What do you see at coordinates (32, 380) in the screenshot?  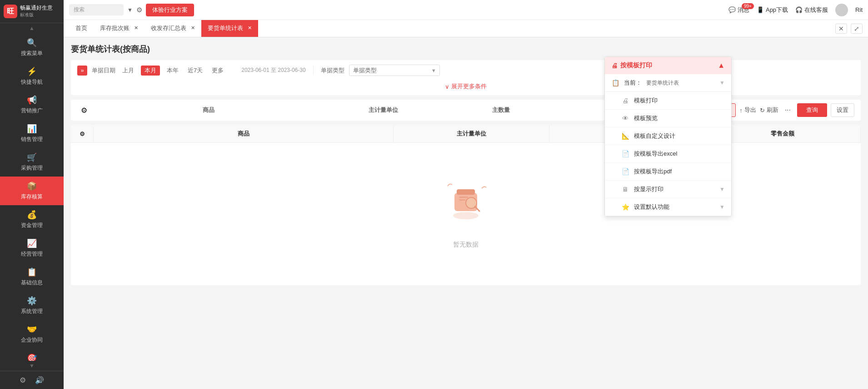 I see `sidebar-footer: ⚙ 🔊` at bounding box center [32, 380].